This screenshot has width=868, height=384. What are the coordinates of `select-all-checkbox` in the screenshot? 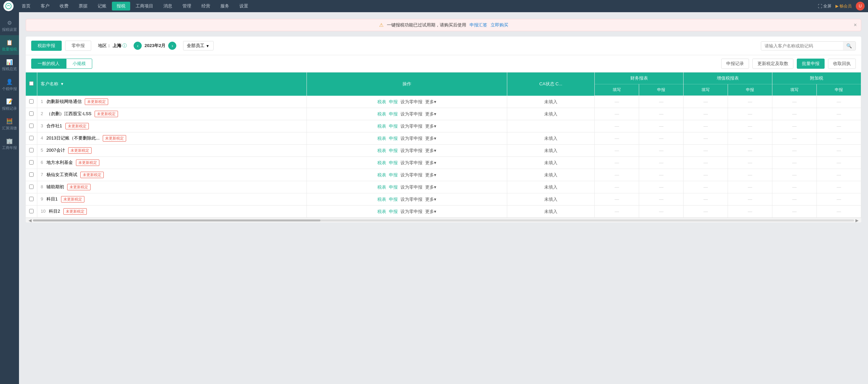 It's located at (31, 83).